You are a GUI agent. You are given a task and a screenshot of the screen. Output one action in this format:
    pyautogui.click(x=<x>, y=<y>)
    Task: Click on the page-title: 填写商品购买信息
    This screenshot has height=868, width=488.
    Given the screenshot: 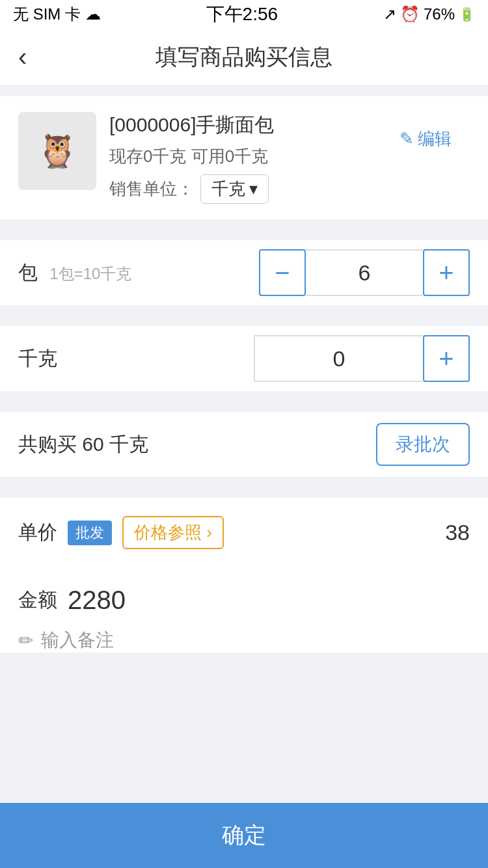 What is the action you would take?
    pyautogui.click(x=244, y=57)
    